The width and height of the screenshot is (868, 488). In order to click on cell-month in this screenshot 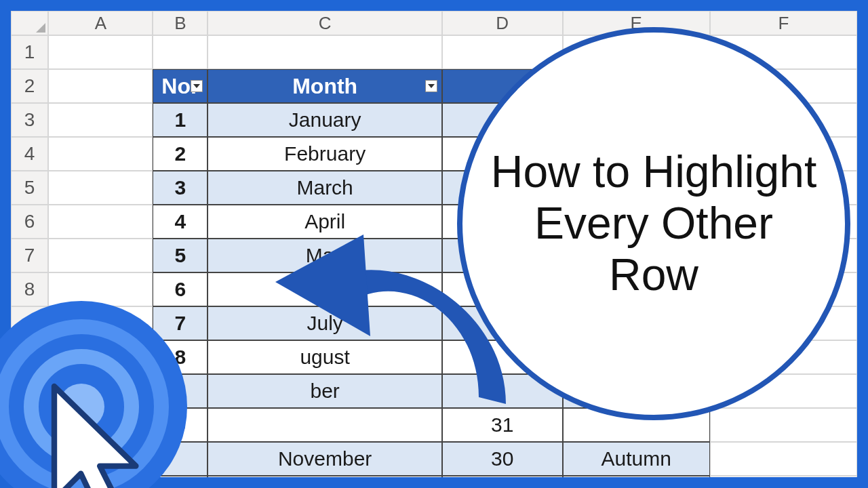, I will do `click(324, 425)`.